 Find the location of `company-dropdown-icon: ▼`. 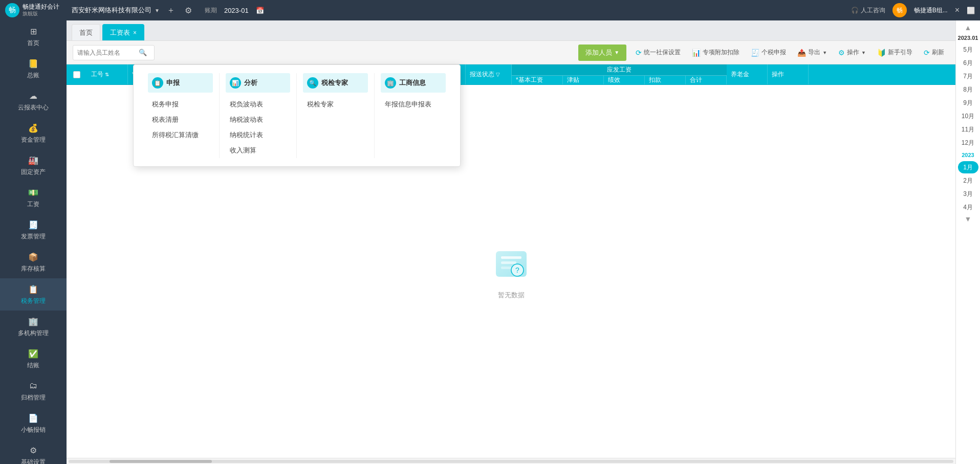

company-dropdown-icon: ▼ is located at coordinates (157, 10).